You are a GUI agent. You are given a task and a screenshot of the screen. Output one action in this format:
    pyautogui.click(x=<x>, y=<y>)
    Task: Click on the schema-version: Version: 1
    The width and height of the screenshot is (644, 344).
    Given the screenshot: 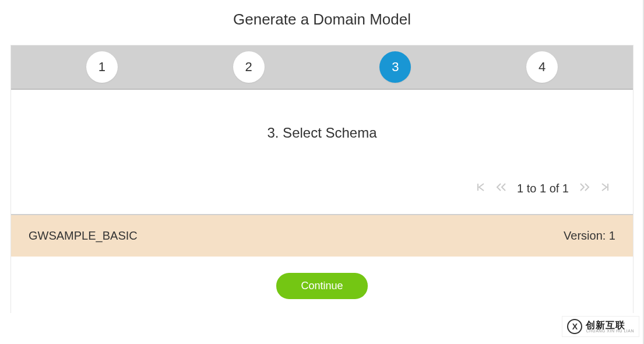 What is the action you would take?
    pyautogui.click(x=590, y=236)
    